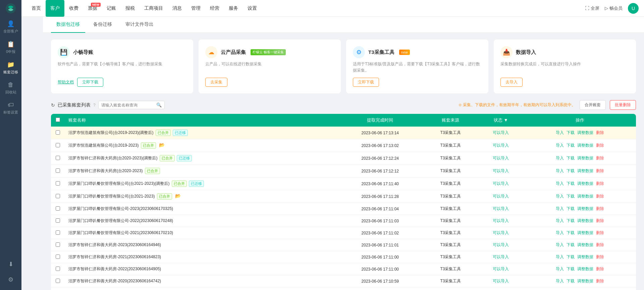  What do you see at coordinates (55, 8) in the screenshot?
I see `nav-clients: 客户` at bounding box center [55, 8].